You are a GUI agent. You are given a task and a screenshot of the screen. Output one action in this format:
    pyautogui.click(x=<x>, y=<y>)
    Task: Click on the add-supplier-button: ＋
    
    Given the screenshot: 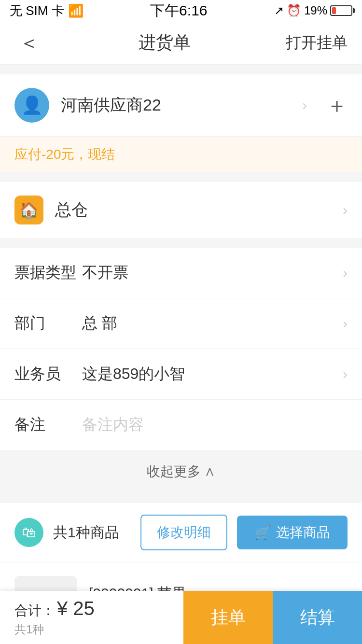 What is the action you would take?
    pyautogui.click(x=337, y=105)
    